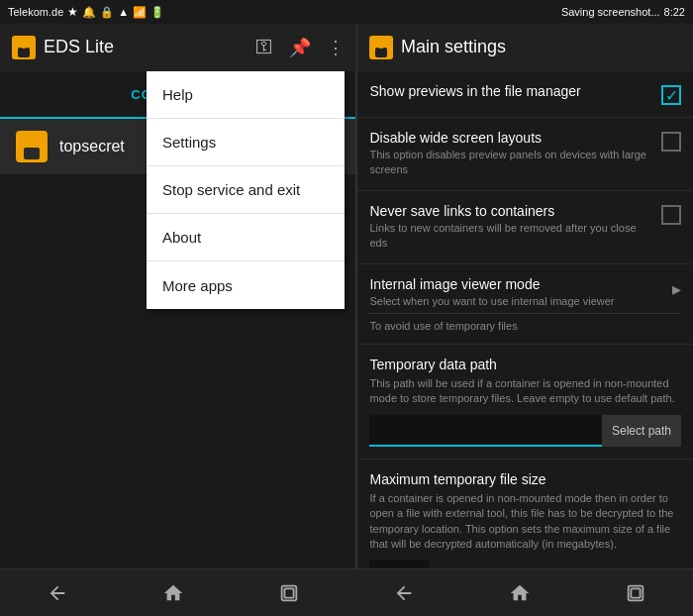 This screenshot has height=616, width=693. What do you see at coordinates (517, 284) in the screenshot?
I see `internal-viewer-title: Internal image viewer mode` at bounding box center [517, 284].